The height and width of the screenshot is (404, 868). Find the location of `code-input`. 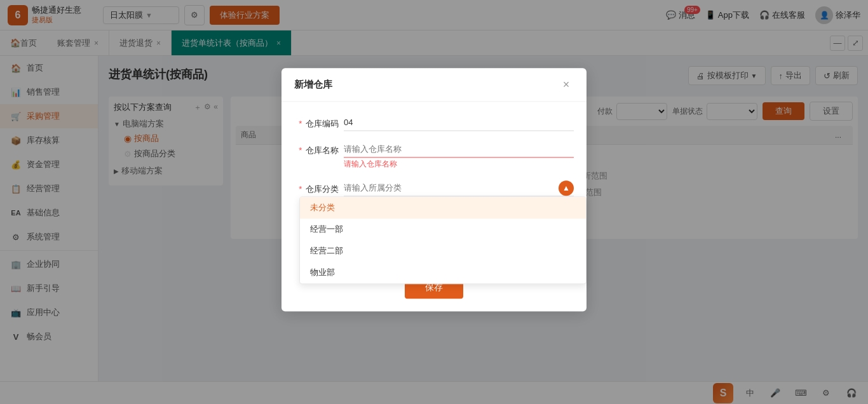

code-input is located at coordinates (459, 123).